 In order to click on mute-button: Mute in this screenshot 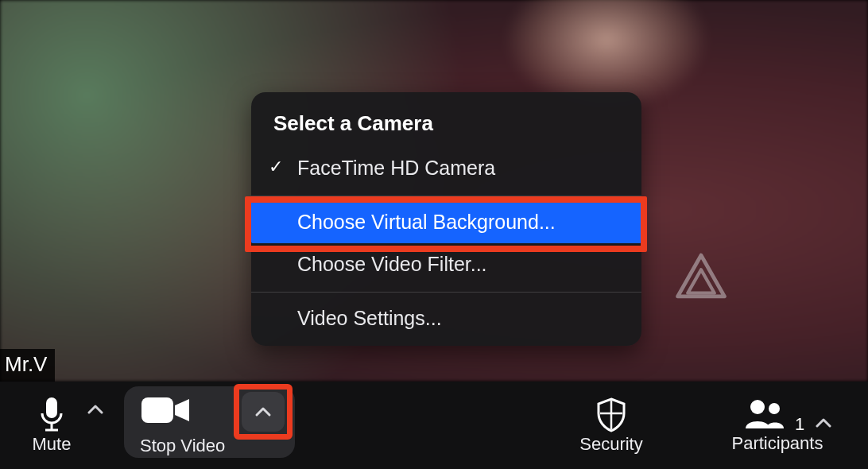, I will do `click(52, 425)`.